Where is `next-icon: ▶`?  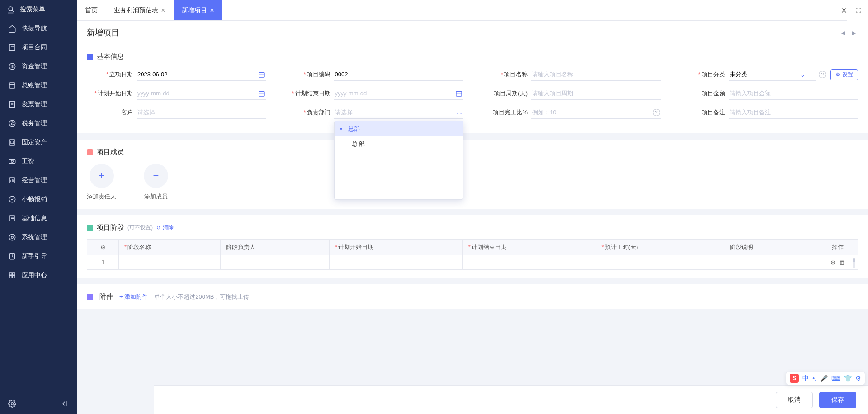
next-icon: ▶ is located at coordinates (854, 33).